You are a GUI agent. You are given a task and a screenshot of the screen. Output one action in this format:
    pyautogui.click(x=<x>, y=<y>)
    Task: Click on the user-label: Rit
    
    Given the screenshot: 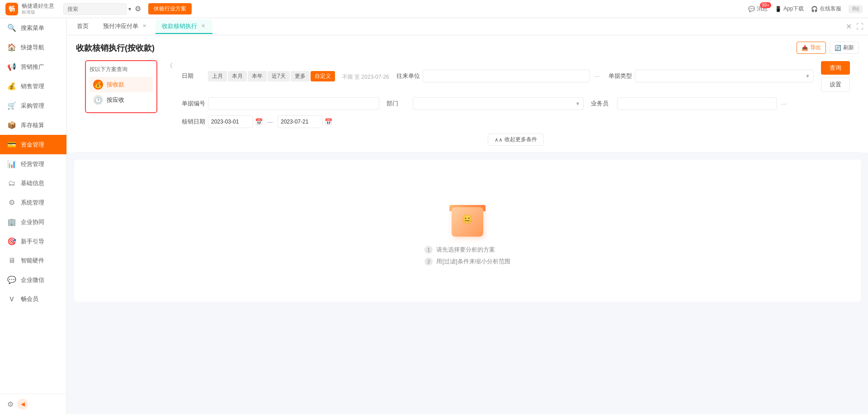 What is the action you would take?
    pyautogui.click(x=855, y=9)
    